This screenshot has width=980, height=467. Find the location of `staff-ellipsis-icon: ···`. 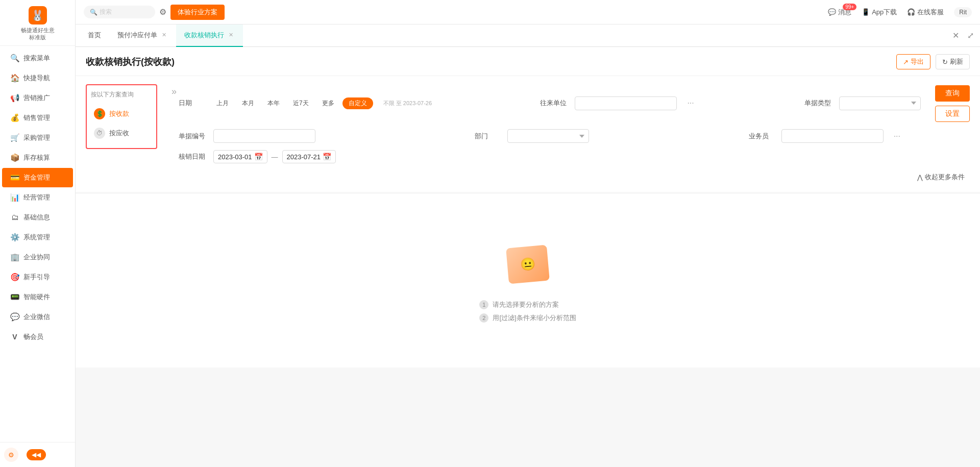

staff-ellipsis-icon: ··· is located at coordinates (897, 136).